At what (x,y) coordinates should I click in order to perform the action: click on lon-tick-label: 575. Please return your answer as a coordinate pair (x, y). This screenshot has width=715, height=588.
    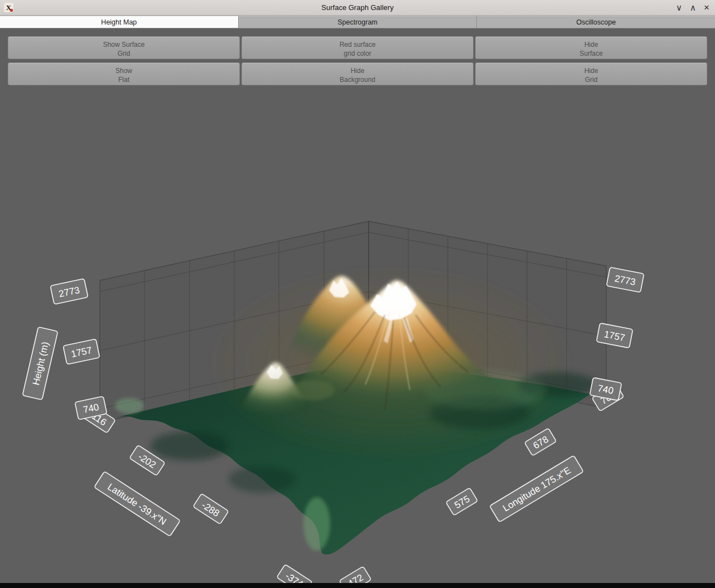
    Looking at the image, I should click on (462, 502).